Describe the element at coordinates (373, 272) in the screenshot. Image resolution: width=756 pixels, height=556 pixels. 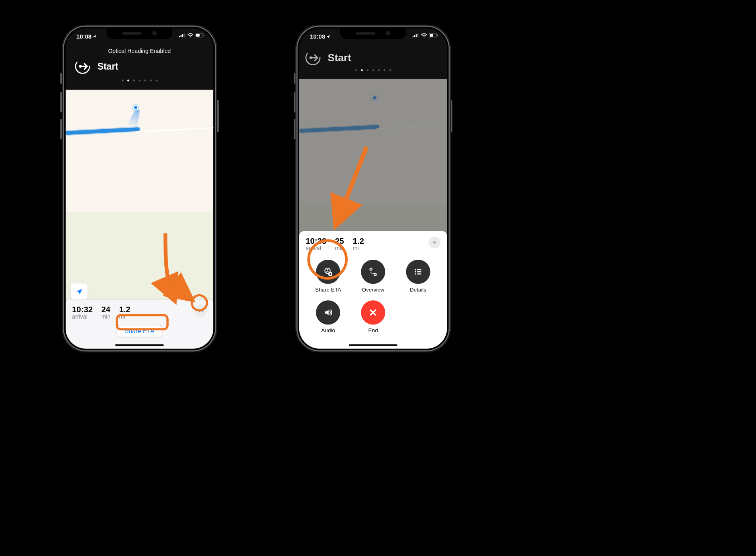
I see `overview-icon` at that location.